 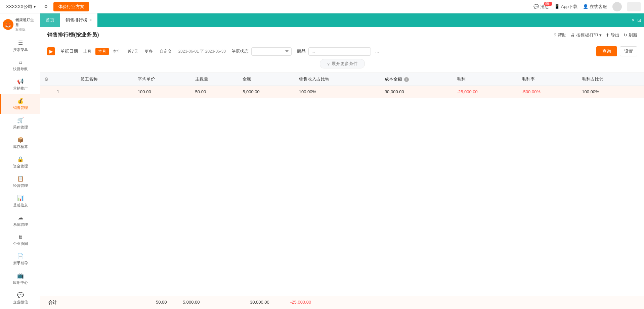 I want to click on expand-label: 展开更多条件, so click(x=345, y=64).